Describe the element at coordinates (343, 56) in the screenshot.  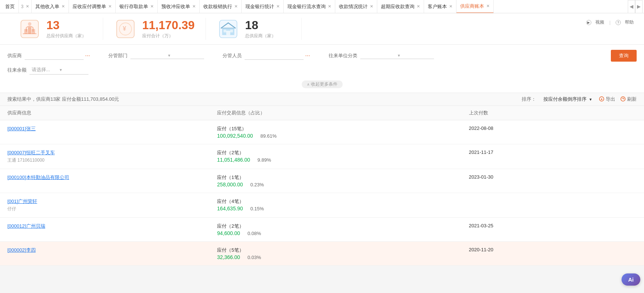
I see `category-filter-label: 往来单位分类` at that location.